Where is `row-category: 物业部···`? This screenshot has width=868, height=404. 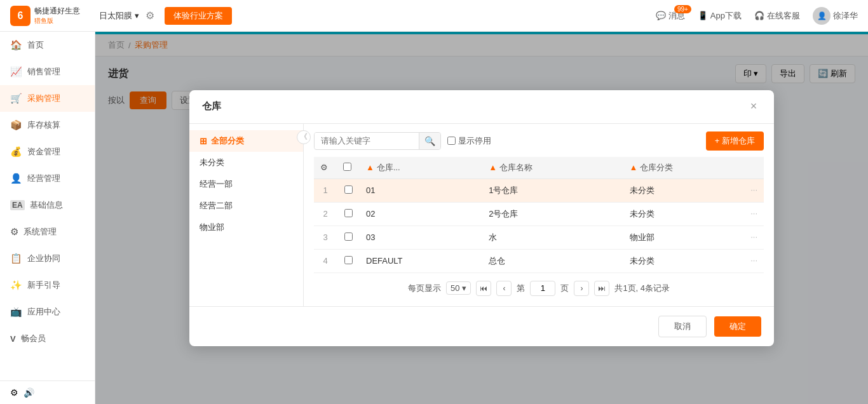
row-category: 物业部··· is located at coordinates (694, 238).